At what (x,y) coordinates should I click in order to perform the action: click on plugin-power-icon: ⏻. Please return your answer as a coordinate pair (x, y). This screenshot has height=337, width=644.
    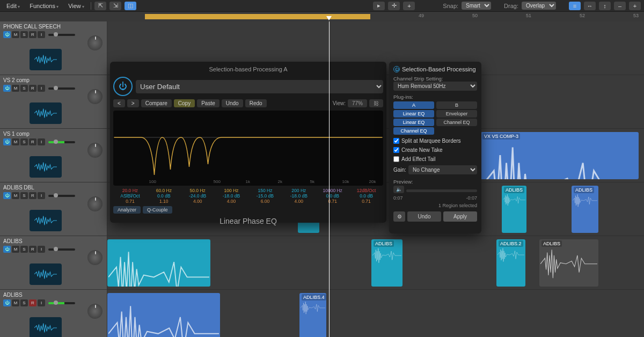
    Looking at the image, I should click on (123, 86).